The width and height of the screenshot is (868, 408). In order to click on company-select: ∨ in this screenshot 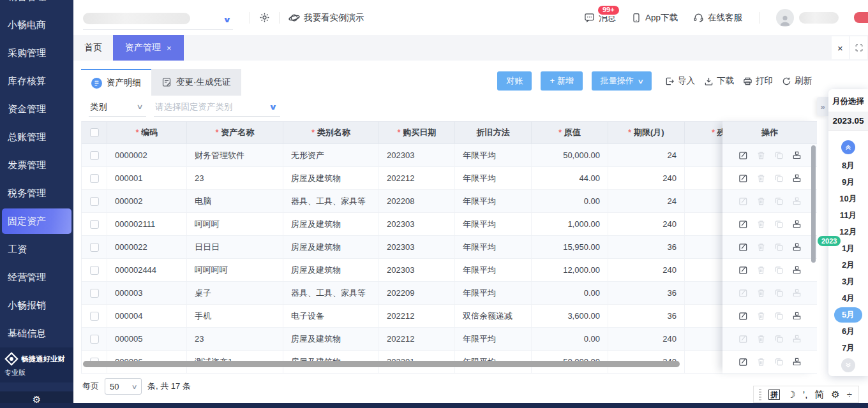, I will do `click(158, 18)`.